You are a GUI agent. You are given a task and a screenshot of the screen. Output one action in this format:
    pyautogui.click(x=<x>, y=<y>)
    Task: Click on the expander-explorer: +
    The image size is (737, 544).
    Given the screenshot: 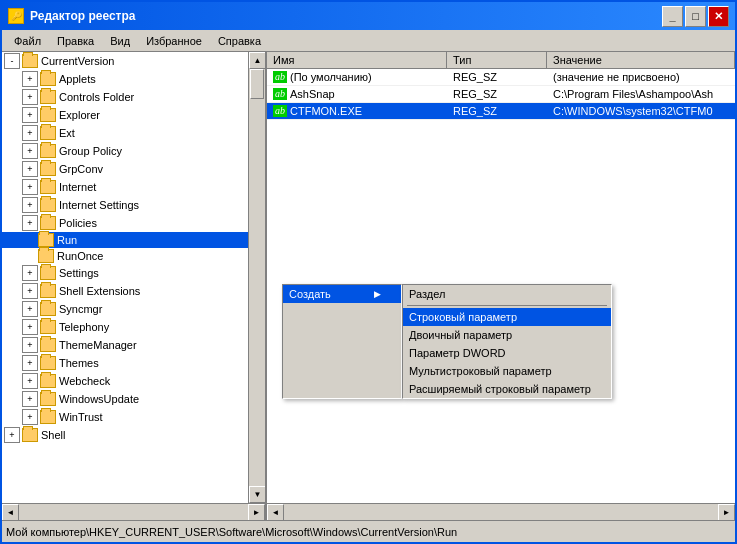 What is the action you would take?
    pyautogui.click(x=30, y=115)
    